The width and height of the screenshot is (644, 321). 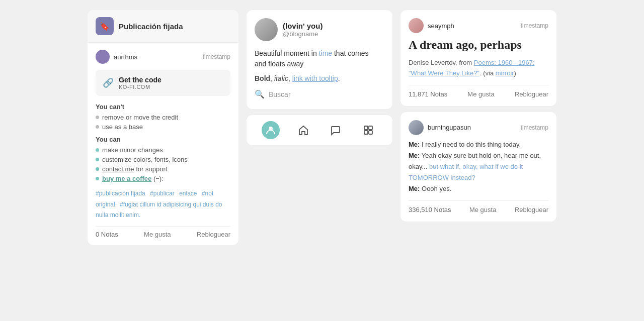 What do you see at coordinates (260, 94) in the screenshot?
I see `search-icon: 🔍` at bounding box center [260, 94].